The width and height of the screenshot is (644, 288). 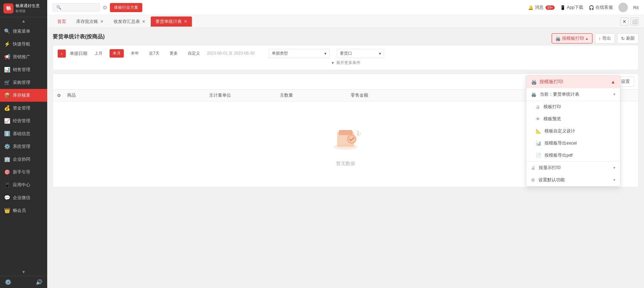 What do you see at coordinates (7, 147) in the screenshot?
I see `system-icon: ⚙️` at bounding box center [7, 147].